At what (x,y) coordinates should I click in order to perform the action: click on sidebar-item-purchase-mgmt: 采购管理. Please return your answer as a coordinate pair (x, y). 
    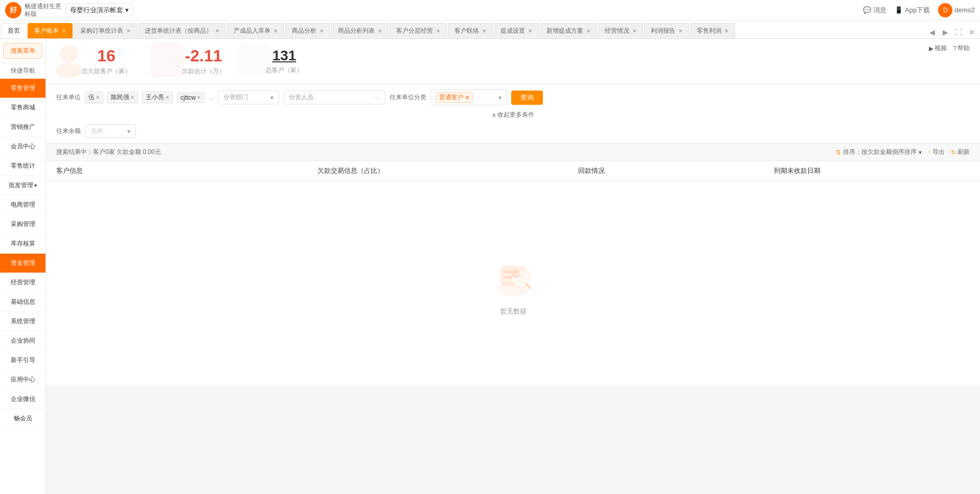
    Looking at the image, I should click on (22, 224).